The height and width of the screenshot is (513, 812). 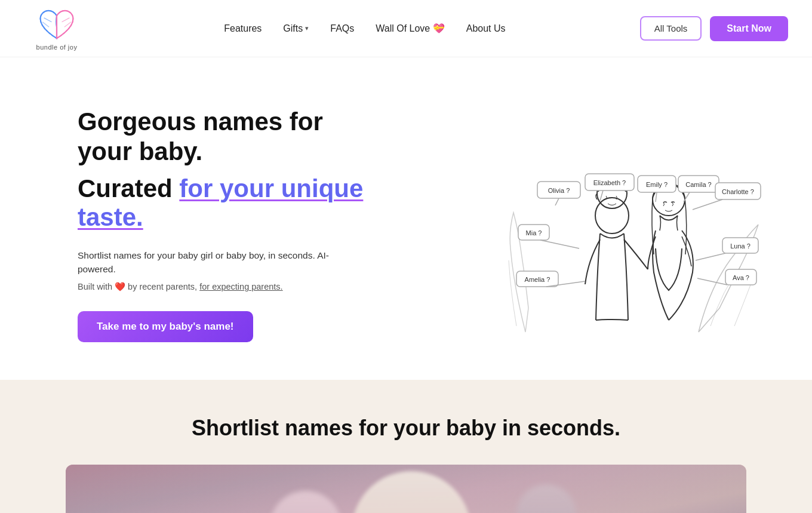 What do you see at coordinates (749, 29) in the screenshot?
I see `start-now-button: Start Now` at bounding box center [749, 29].